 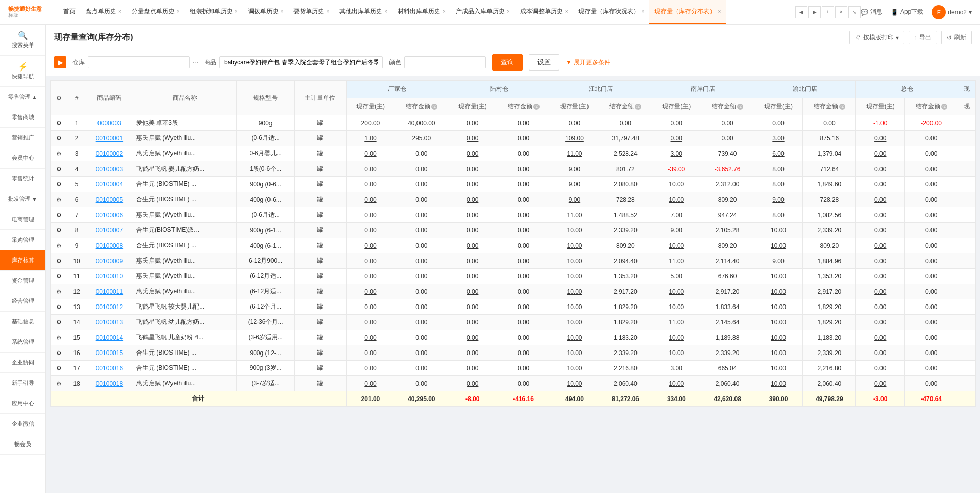 What do you see at coordinates (575, 123) in the screenshot?
I see `row-j-qty: 0.00` at bounding box center [575, 123].